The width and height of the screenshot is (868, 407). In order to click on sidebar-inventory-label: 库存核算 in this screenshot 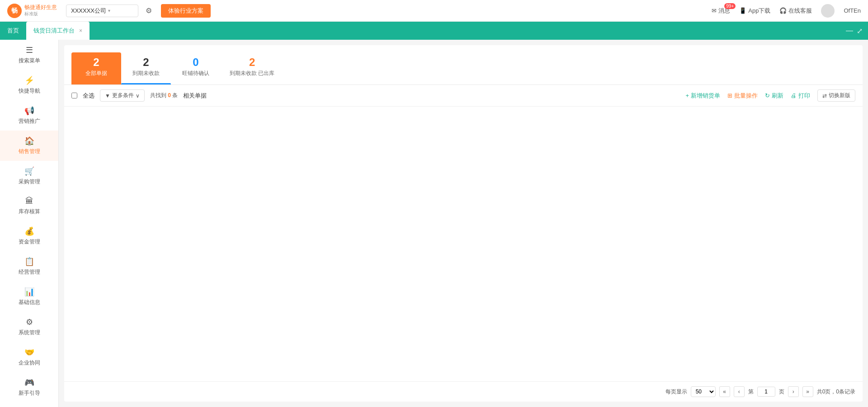, I will do `click(29, 211)`.